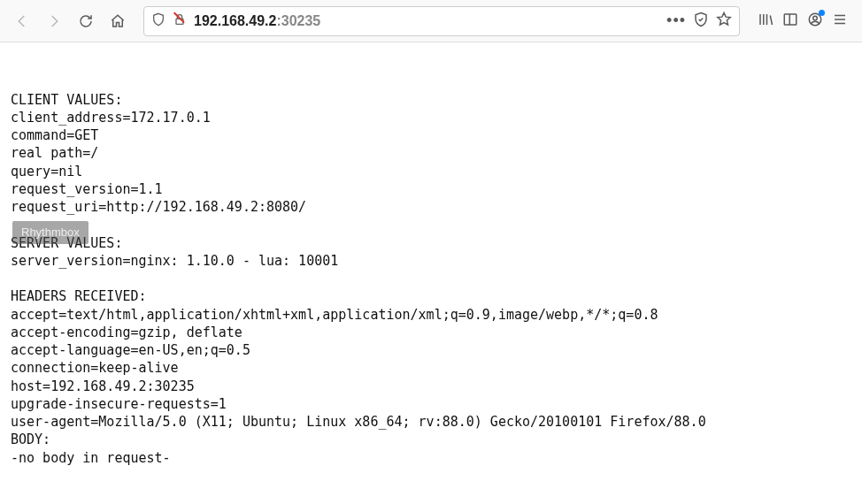 This screenshot has width=862, height=504. What do you see at coordinates (803, 21) in the screenshot?
I see `toolbar-right` at bounding box center [803, 21].